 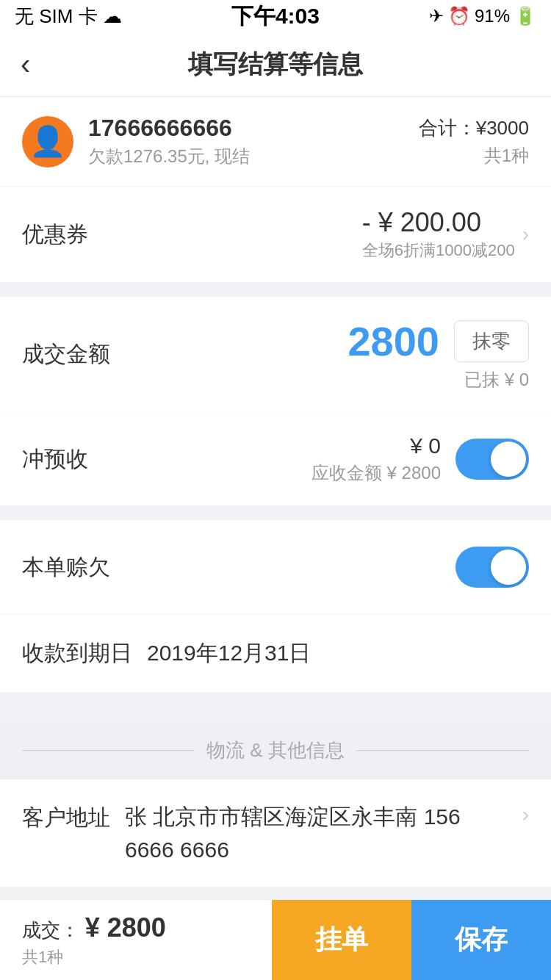 I want to click on footer-summary-label: 成交：, so click(x=51, y=930).